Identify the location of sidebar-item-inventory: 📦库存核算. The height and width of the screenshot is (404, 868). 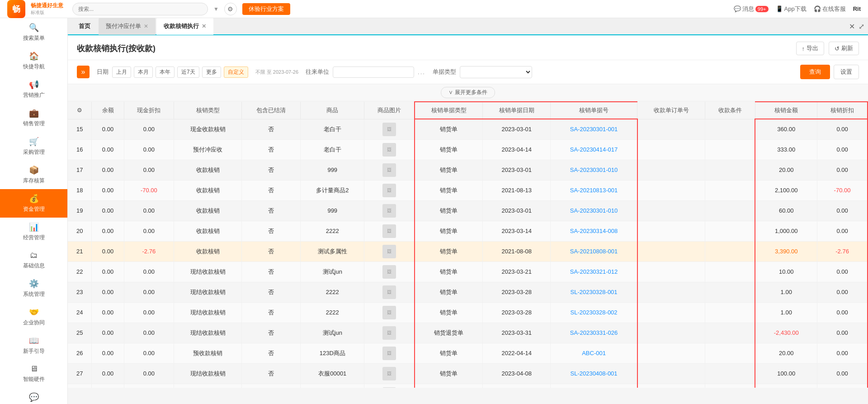
(33, 175).